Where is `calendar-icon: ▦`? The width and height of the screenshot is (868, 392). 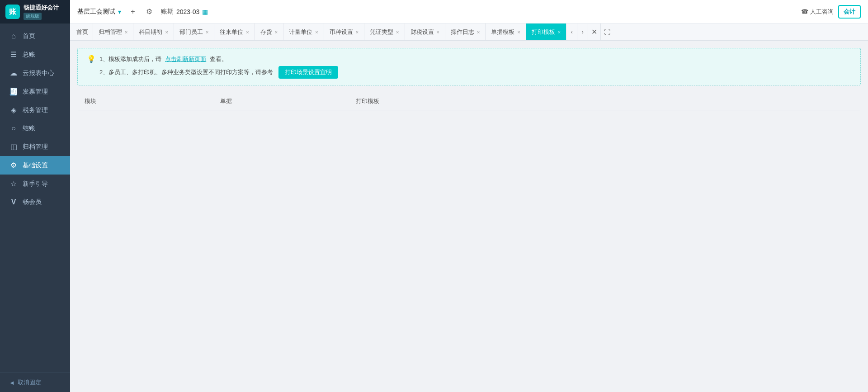
calendar-icon: ▦ is located at coordinates (205, 12).